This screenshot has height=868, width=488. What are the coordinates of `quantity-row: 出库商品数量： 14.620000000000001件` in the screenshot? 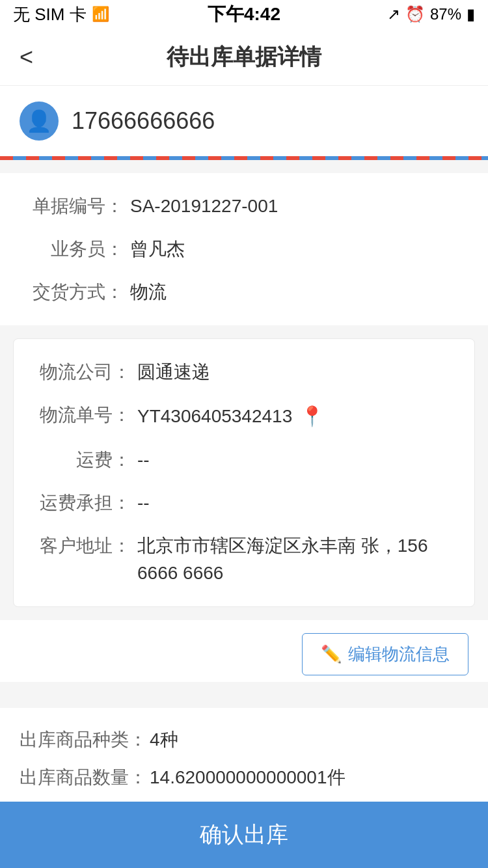 It's located at (244, 778).